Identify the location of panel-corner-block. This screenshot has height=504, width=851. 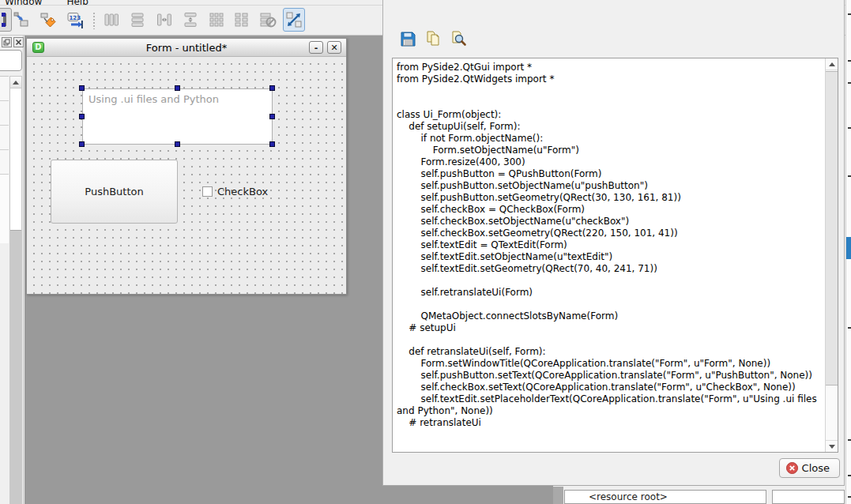
(558, 495).